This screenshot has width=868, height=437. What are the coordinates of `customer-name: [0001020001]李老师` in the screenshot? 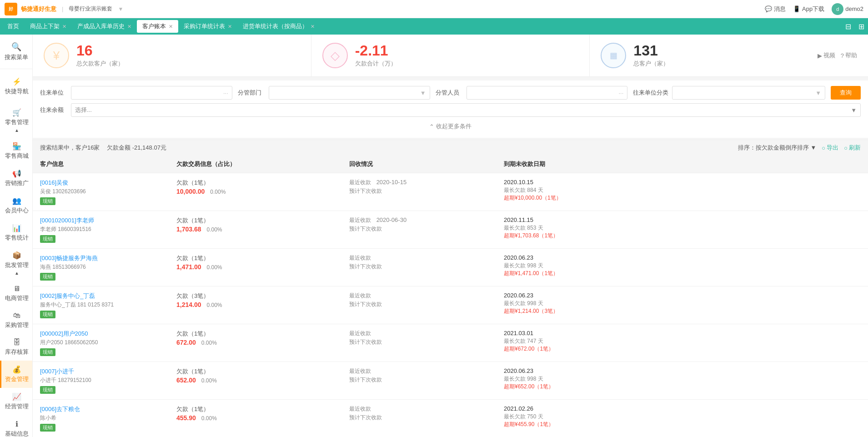 It's located at (108, 221).